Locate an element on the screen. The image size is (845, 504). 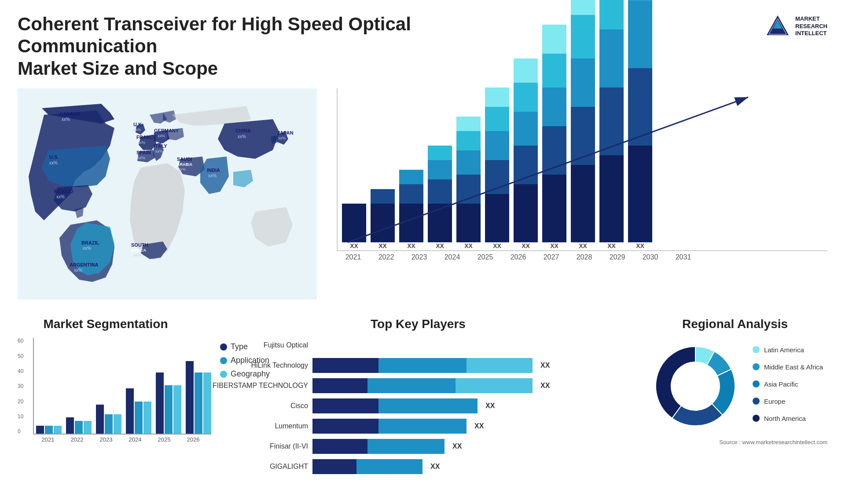
regional-legend: Latin AmericaMiddle East & AfricaAsia Pa… is located at coordinates (788, 386).